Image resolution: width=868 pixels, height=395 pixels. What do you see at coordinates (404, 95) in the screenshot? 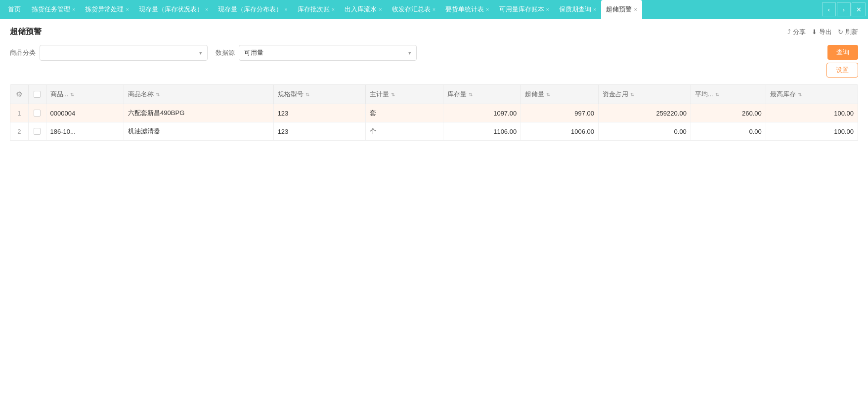
I see `table-header-unit: 主计量 ⇅` at bounding box center [404, 95].